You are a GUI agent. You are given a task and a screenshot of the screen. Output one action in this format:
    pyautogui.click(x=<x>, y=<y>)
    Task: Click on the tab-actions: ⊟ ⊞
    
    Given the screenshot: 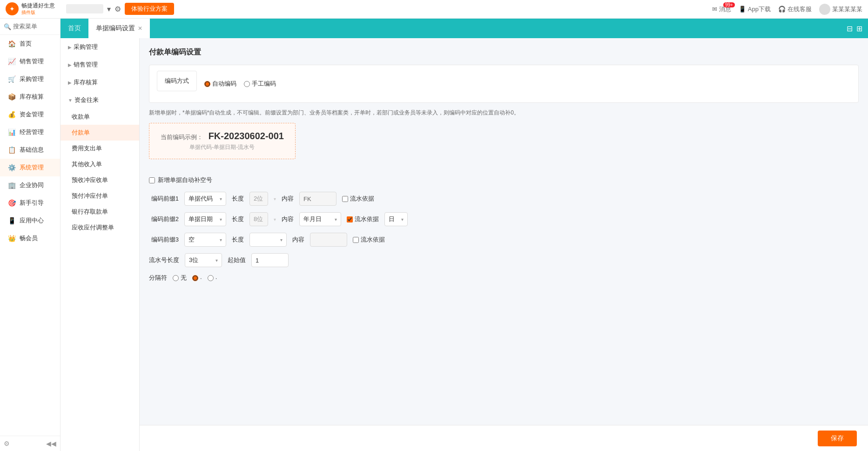 What is the action you would take?
    pyautogui.click(x=857, y=29)
    